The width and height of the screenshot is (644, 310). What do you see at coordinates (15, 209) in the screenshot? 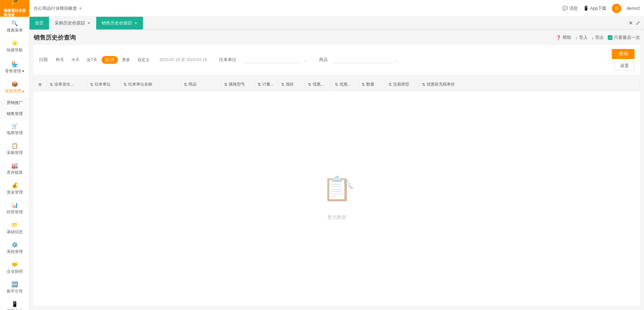
I see `sidebar-item-operations: 📊 经营管理` at bounding box center [15, 209].